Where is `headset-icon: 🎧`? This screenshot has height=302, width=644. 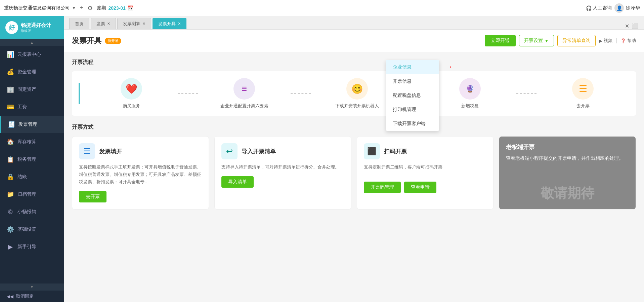
headset-icon: 🎧 is located at coordinates (589, 8).